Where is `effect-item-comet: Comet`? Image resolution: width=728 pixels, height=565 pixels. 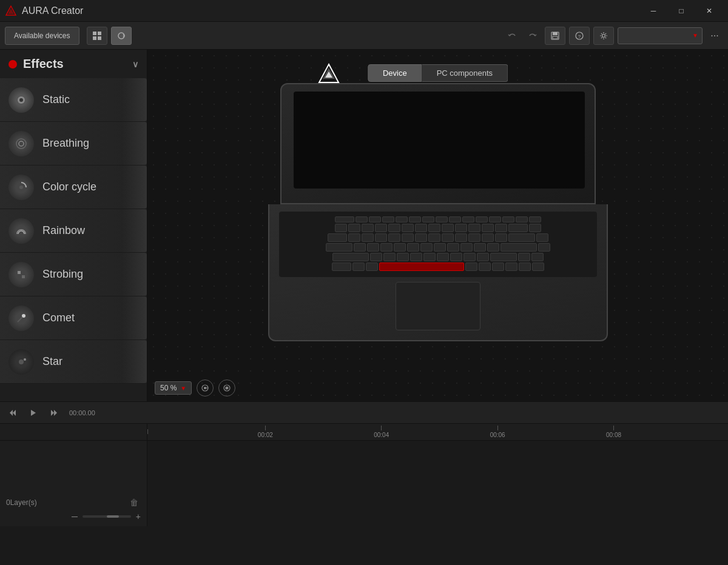
effect-item-comet: Comet is located at coordinates (73, 318).